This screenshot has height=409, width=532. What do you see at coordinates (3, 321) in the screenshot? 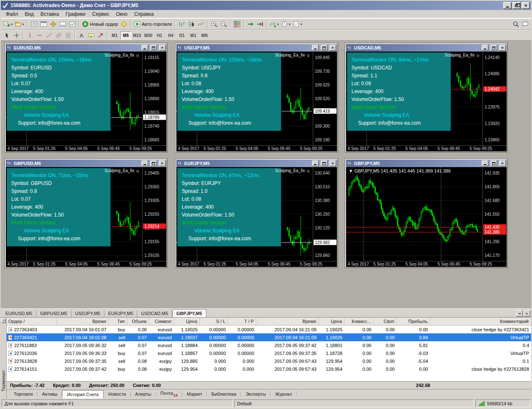
I see `terminal-close-icon: ×` at bounding box center [3, 321].